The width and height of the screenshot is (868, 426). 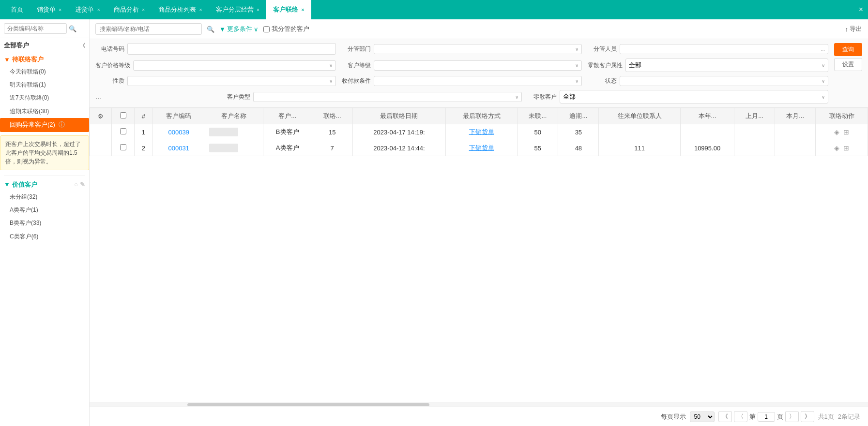 I want to click on close-product-analysis-list-tab: ×, so click(x=200, y=10).